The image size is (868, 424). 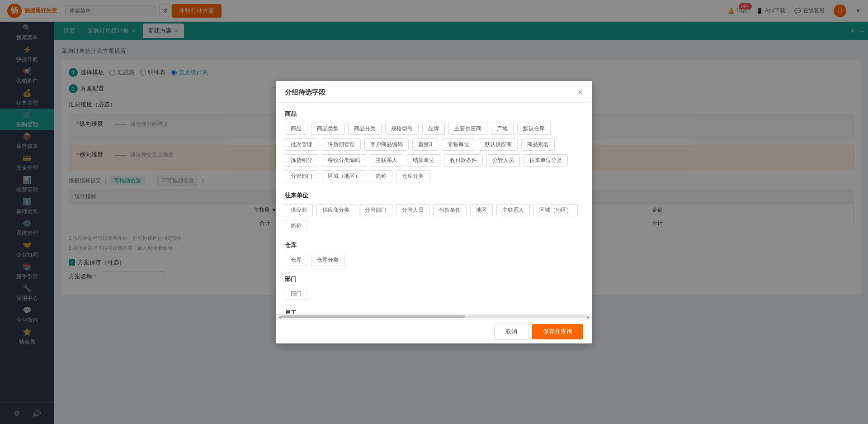 I want to click on field-tag-region-product: 区域（地区）, so click(x=344, y=176).